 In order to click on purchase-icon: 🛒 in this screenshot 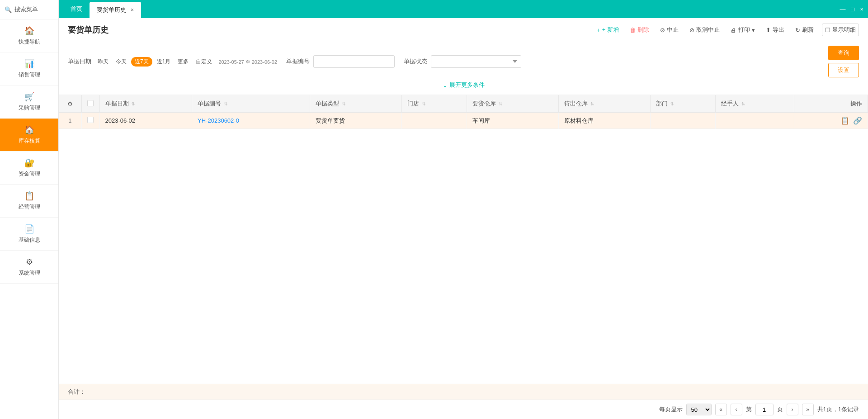, I will do `click(29, 97)`.